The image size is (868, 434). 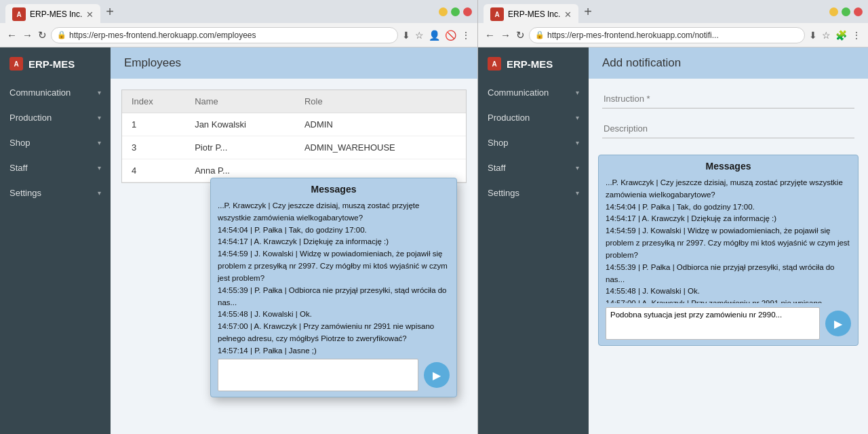 I want to click on left-new-tab-btn: +, so click(x=110, y=12).